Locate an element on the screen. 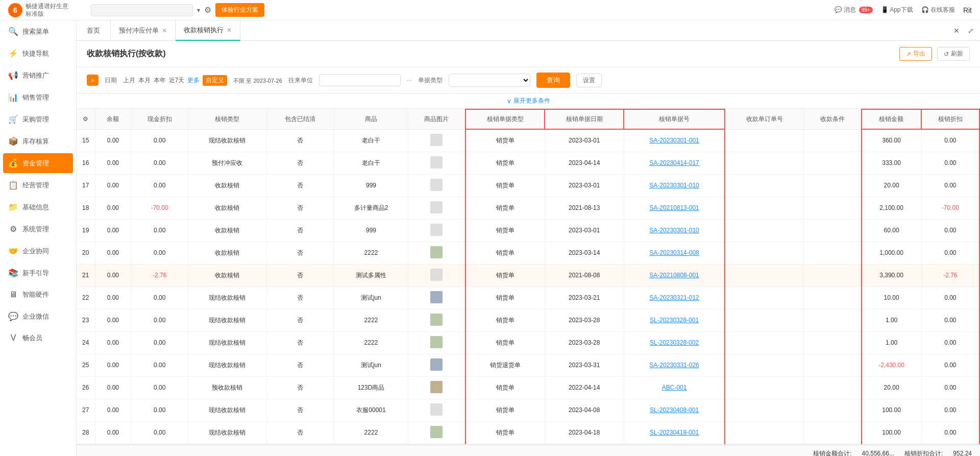  message-area: 💬 消息 99+ is located at coordinates (853, 10).